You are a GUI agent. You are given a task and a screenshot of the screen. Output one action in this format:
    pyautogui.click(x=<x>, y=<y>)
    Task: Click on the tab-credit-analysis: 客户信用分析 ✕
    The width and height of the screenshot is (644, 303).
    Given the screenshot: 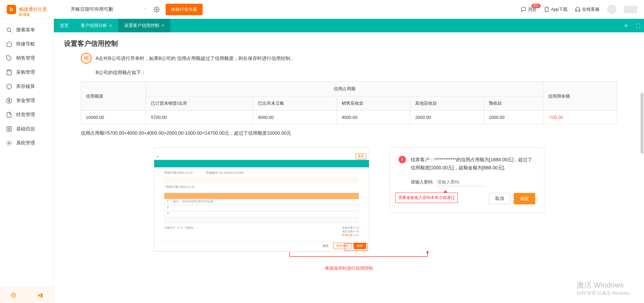 What is the action you would take?
    pyautogui.click(x=96, y=26)
    